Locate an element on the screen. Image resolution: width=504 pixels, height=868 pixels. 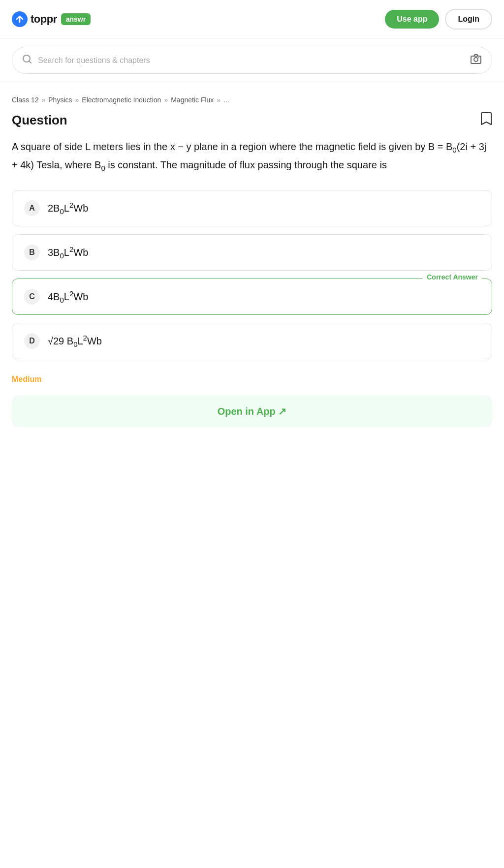
breadcrumb-sep-1: » is located at coordinates (43, 100).